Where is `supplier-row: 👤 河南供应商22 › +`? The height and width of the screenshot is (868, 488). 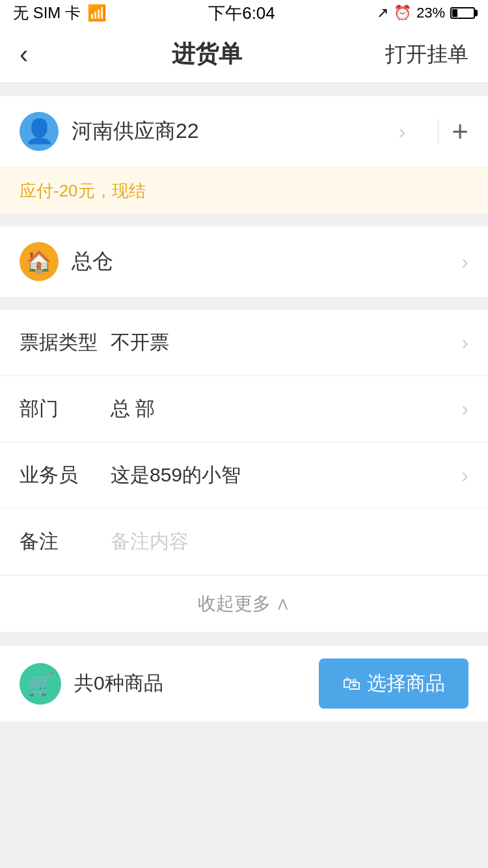
supplier-row: 👤 河南供应商22 › + is located at coordinates (244, 131).